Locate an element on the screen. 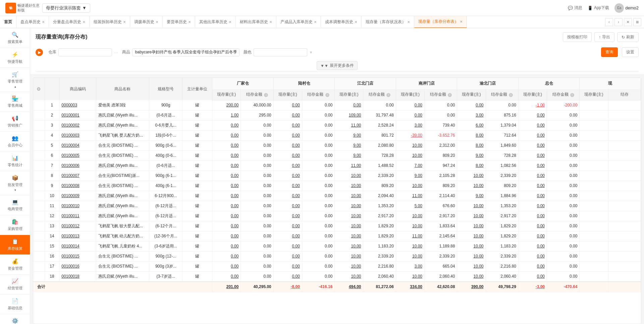 Image resolution: width=644 pixels, height=324 pixels. query-button: 查询 is located at coordinates (609, 52).